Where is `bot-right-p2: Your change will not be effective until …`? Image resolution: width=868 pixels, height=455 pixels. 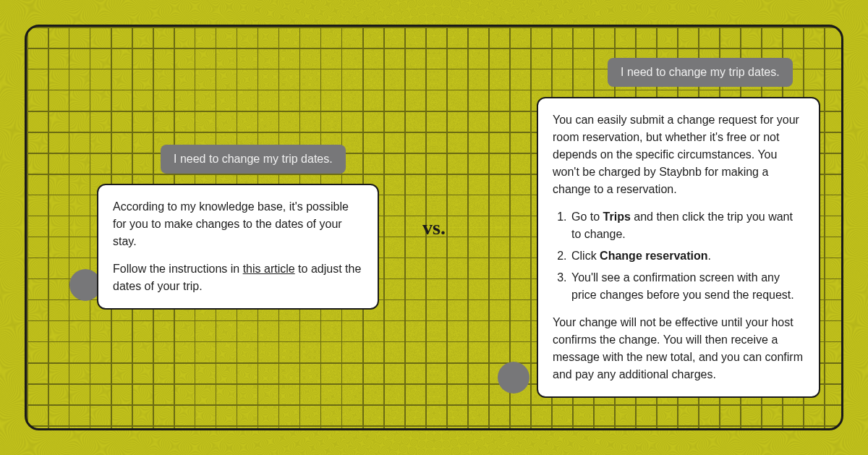 bot-right-p2: Your change will not be effective until … is located at coordinates (678, 349).